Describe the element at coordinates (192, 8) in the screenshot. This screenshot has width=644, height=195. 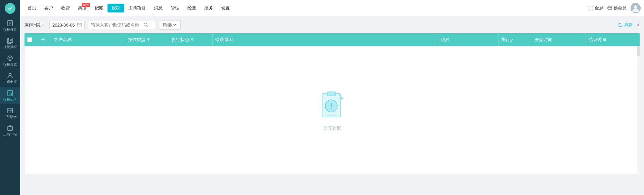
I see `nav-jingying: 经营` at that location.